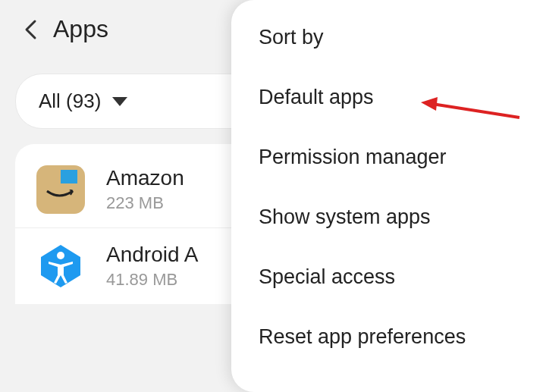  What do you see at coordinates (388, 278) in the screenshot?
I see `menu-item-special-access: Special access` at bounding box center [388, 278].